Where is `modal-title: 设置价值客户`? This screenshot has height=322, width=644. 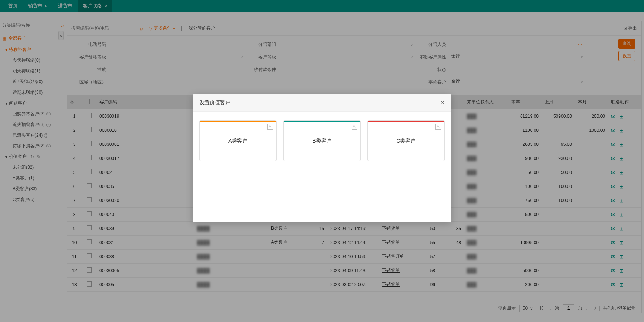 modal-title: 设置价值客户 is located at coordinates (215, 103).